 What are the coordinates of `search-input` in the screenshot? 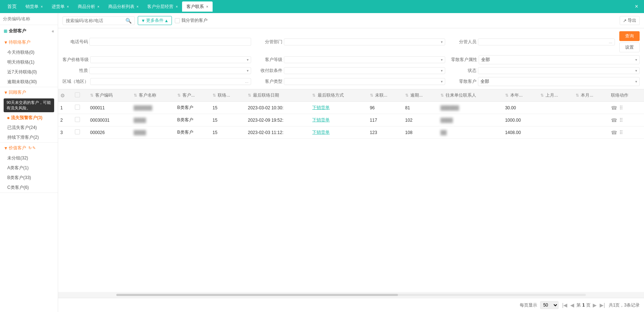 It's located at (95, 21).